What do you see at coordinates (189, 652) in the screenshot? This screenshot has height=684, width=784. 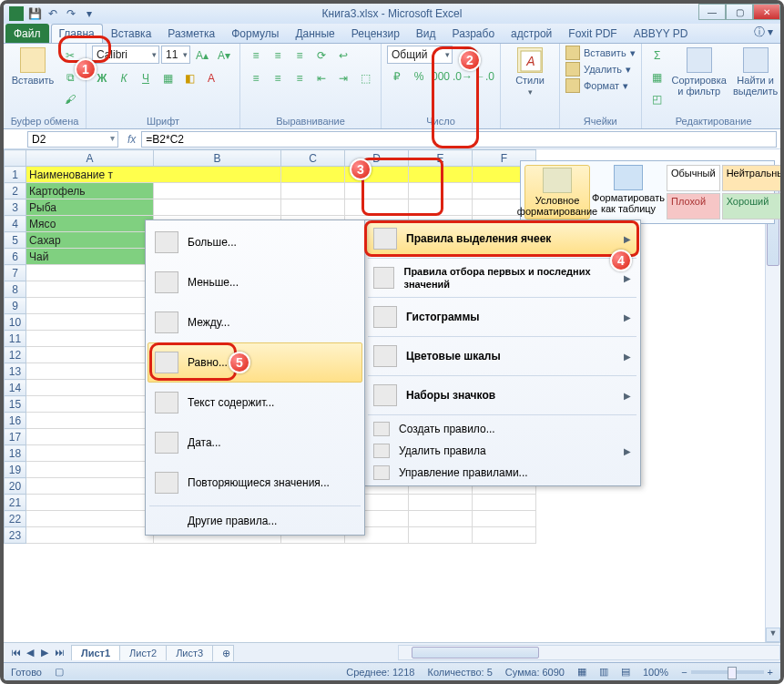 I see `sheet-tab-3: Лист3` at bounding box center [189, 652].